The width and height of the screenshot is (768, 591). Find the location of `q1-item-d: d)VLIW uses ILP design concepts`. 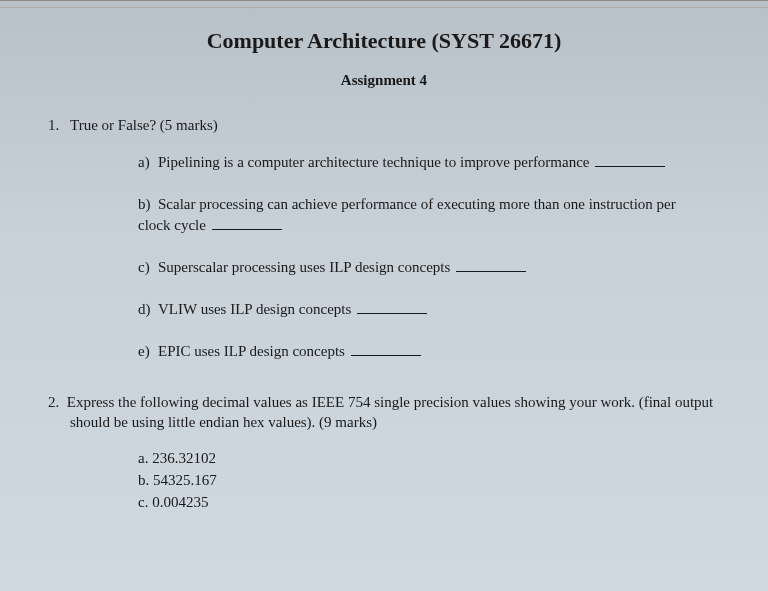

q1-item-d: d)VLIW uses ILP design concepts is located at coordinates (419, 309).